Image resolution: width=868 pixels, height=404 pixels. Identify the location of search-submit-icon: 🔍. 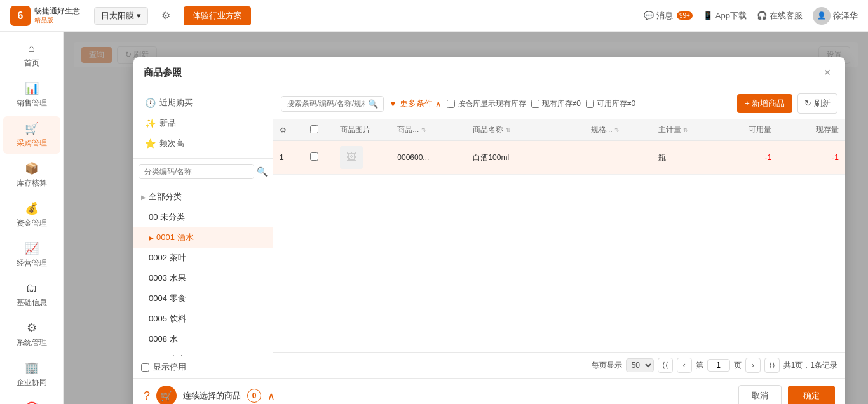
(373, 104).